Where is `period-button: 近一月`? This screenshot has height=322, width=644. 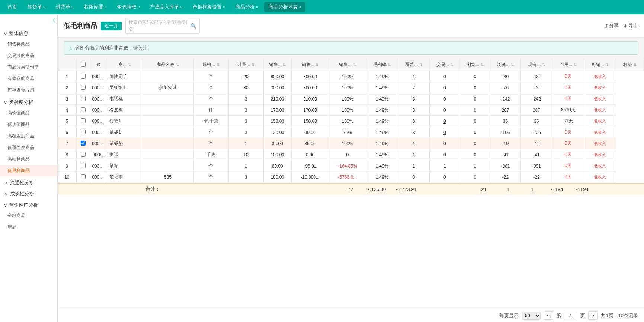
period-button: 近一月 is located at coordinates (111, 26).